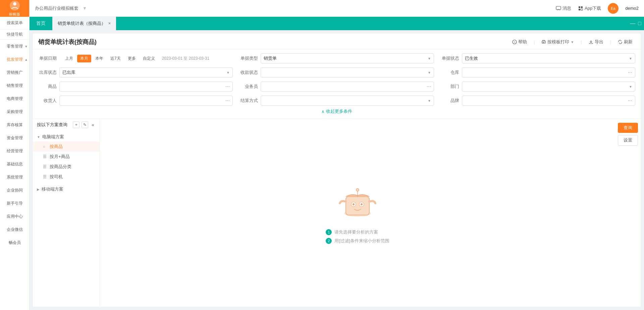 The image size is (644, 310). I want to click on scheme-item-by-cashier: ☰ 按司机, so click(66, 177).